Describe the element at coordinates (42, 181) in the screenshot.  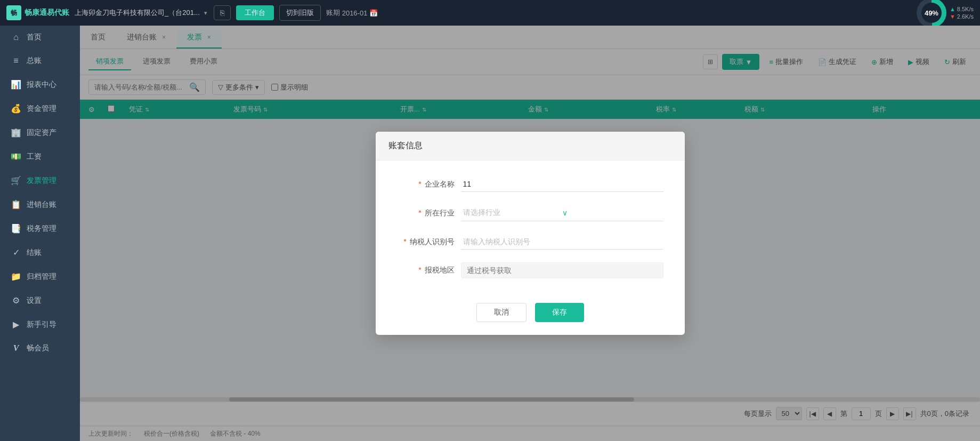
I see `sidebar-label-invoices: 发票管理` at that location.